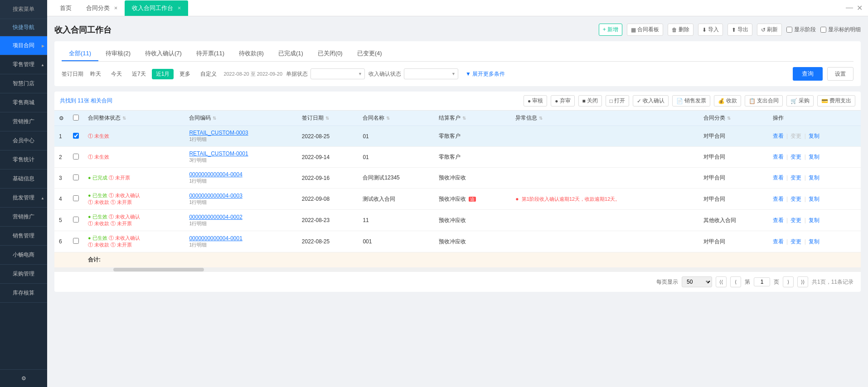 The width and height of the screenshot is (868, 387). I want to click on settings-icon: ⚙, so click(24, 378).